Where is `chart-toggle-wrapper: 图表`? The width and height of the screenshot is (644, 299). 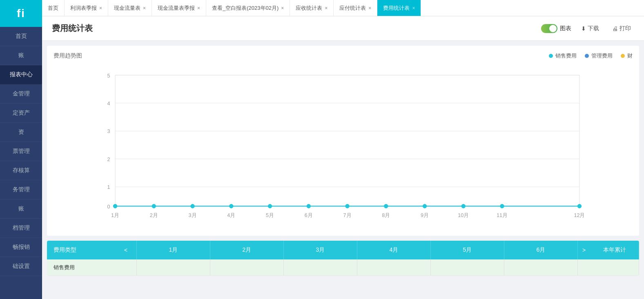 chart-toggle-wrapper: 图表 is located at coordinates (556, 29).